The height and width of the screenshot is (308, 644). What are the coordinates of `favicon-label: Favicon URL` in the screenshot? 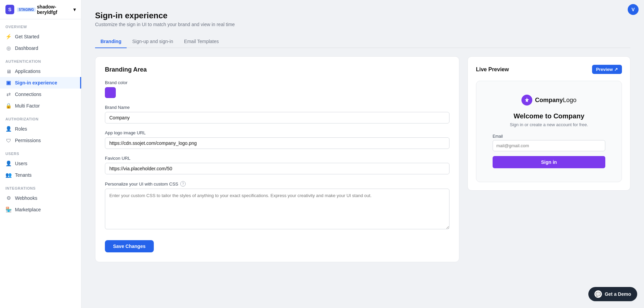 It's located at (277, 158).